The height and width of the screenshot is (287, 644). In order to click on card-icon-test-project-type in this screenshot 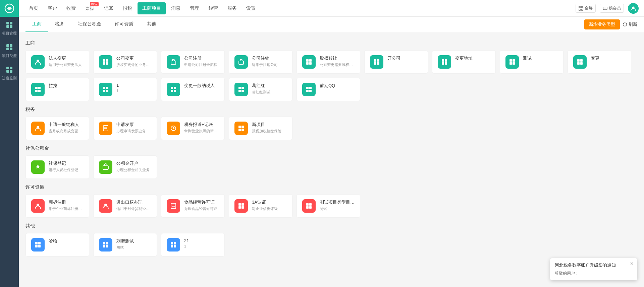, I will do `click(309, 206)`.